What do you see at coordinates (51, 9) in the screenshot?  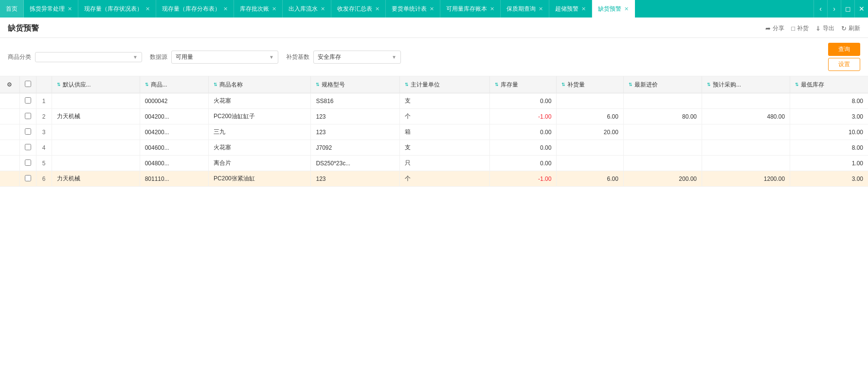 I see `tab-exception: 拣货异常处理✕` at bounding box center [51, 9].